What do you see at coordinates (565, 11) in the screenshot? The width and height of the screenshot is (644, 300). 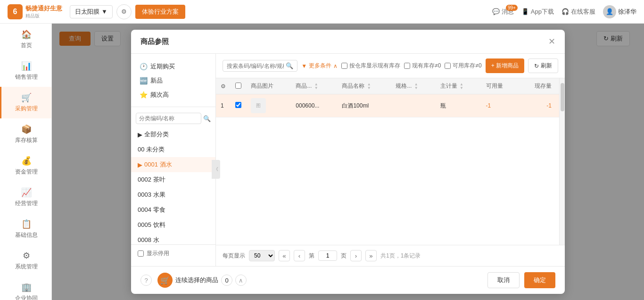 I see `headset-icon: 🎧` at bounding box center [565, 11].